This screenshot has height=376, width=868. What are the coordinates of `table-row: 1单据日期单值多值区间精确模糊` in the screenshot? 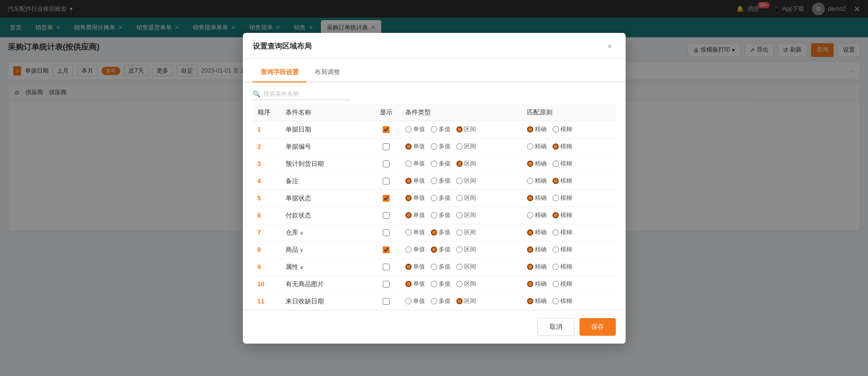 It's located at (434, 130).